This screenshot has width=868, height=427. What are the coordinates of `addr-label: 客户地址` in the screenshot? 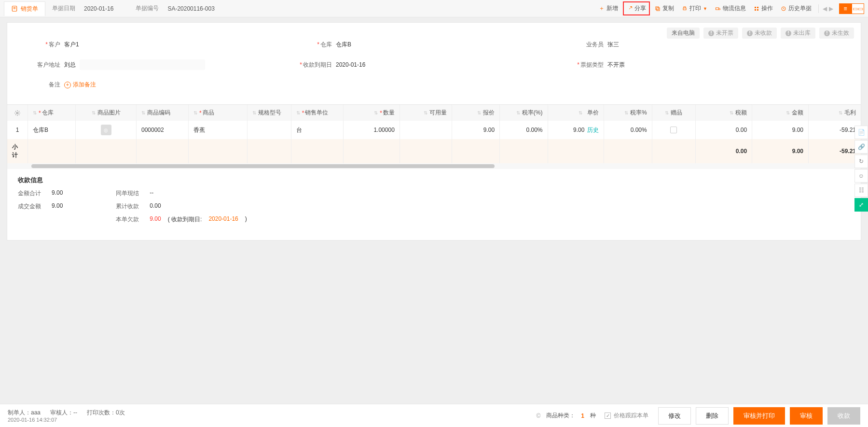 It's located at (49, 65).